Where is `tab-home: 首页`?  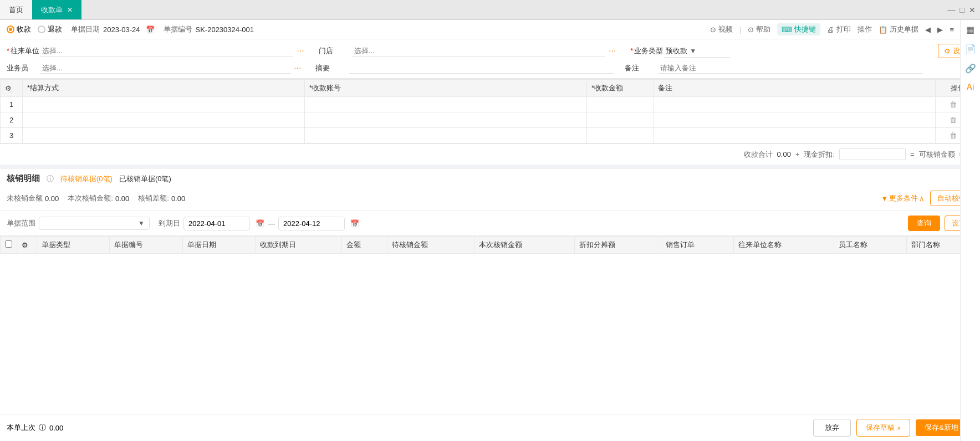
tab-home: 首页 is located at coordinates (16, 10).